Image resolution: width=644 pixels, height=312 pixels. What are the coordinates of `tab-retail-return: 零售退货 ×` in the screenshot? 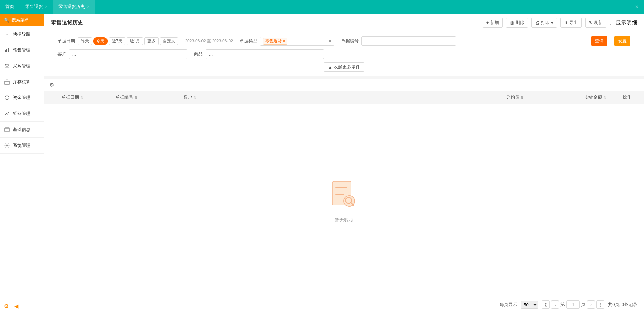 It's located at (37, 7).